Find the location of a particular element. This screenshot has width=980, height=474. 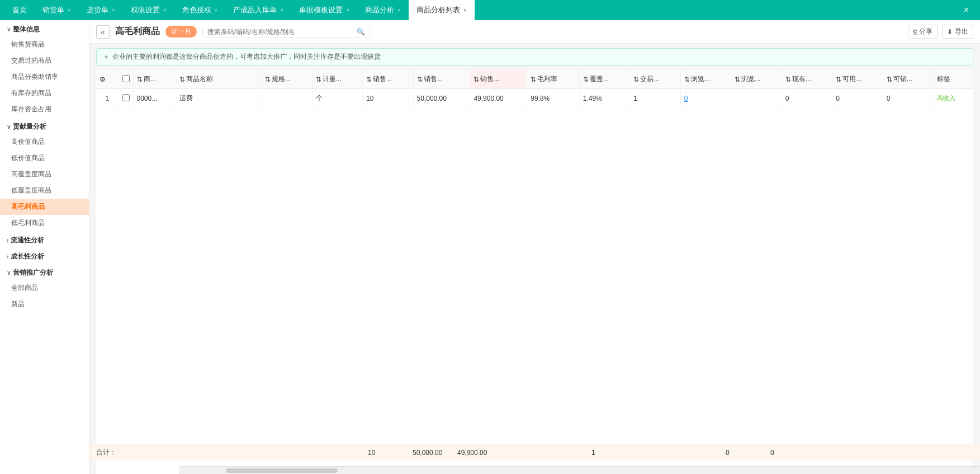

top-navigation: 首页 销货单 × 进货单 × 权限设置 × 角色授权 × 产成品入库单 × 单据… is located at coordinates (490, 10).